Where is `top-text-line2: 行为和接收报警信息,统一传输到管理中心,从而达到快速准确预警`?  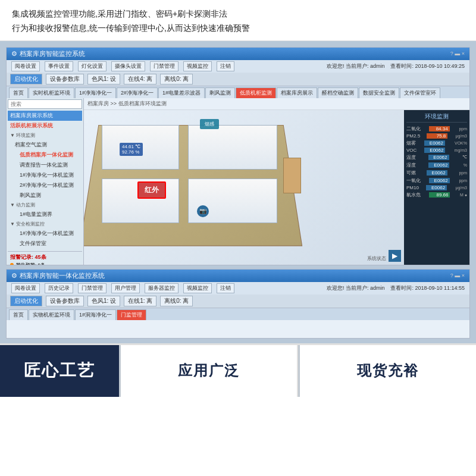
top-text-line2: 行为和接收报警信息,统一传输到管理中心,从而达到快速准确预警 is located at coordinates (238, 29).